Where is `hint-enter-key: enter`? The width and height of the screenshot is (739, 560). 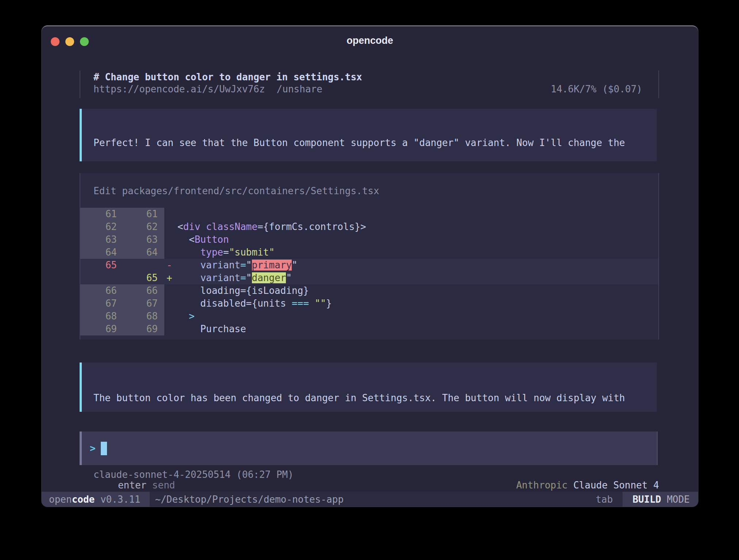 hint-enter-key: enter is located at coordinates (132, 485).